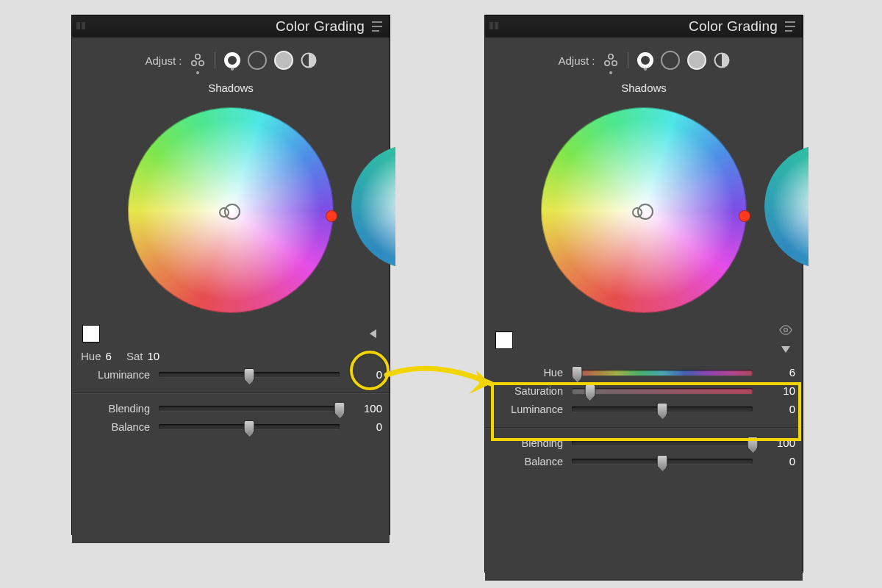  I want to click on triangle-left-icon, so click(373, 334).